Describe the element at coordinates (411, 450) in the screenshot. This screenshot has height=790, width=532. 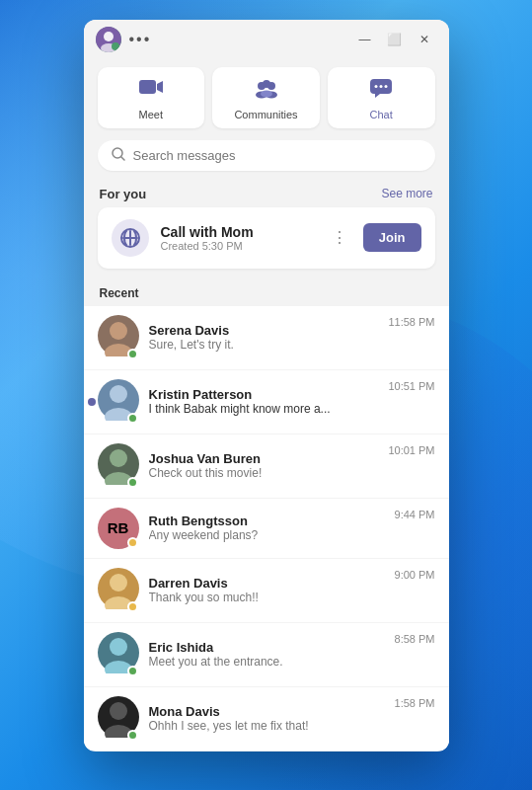
I see `message-time: 10:01 PM` at that location.